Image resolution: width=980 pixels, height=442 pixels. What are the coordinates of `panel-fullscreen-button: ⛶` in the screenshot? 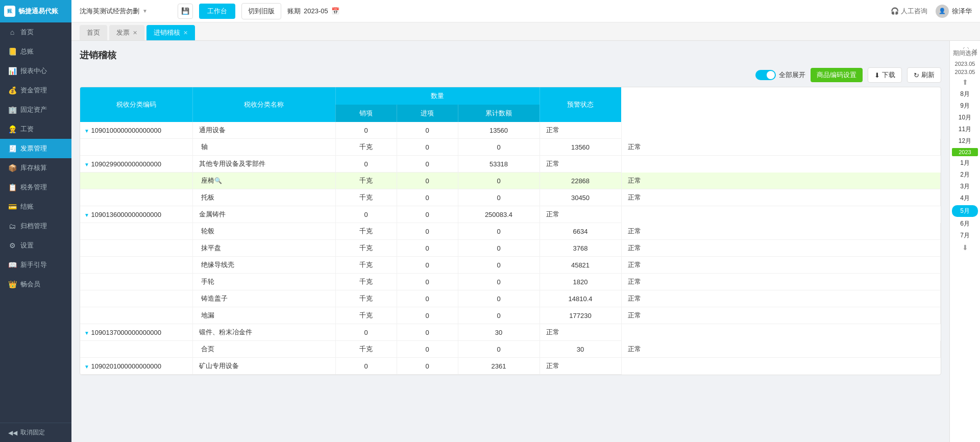 It's located at (966, 51).